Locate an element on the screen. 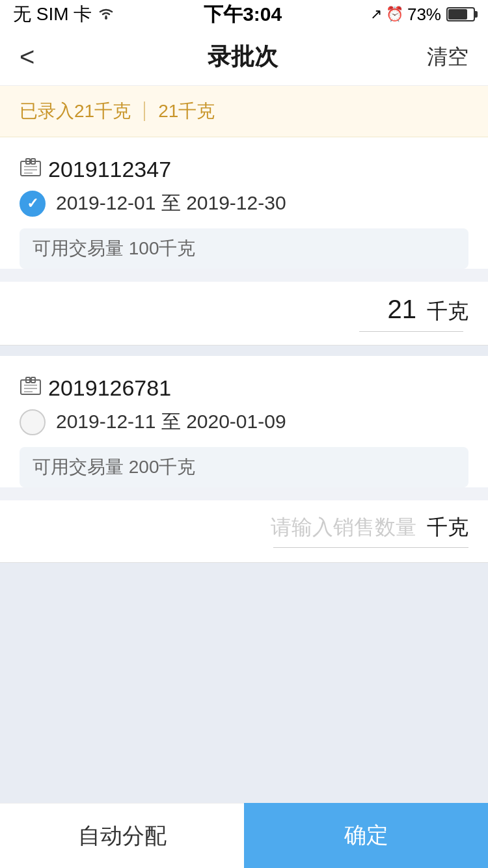  batch2-input-row: 请输入销售数量 千克 is located at coordinates (244, 532).